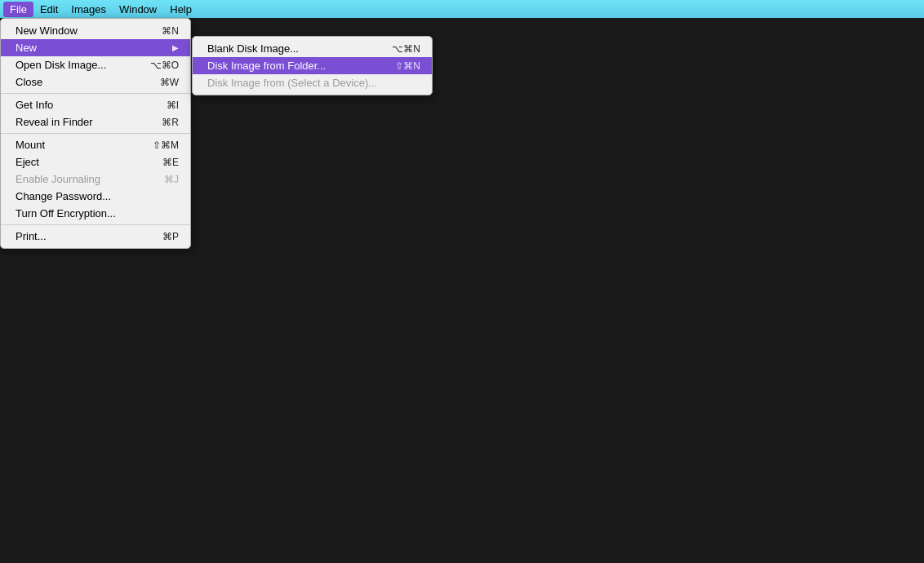 The width and height of the screenshot is (924, 563). Describe the element at coordinates (171, 237) in the screenshot. I see `menu-item-print-shortcut: ⌘P` at that location.